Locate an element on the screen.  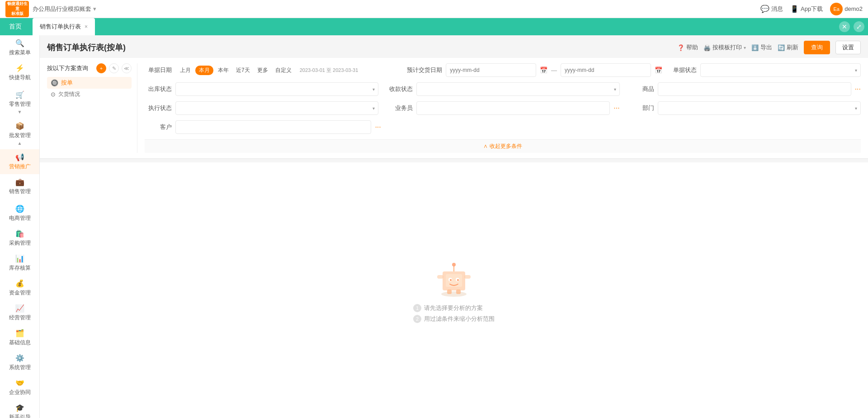
status-select-wrap: ▾ is located at coordinates (780, 70).